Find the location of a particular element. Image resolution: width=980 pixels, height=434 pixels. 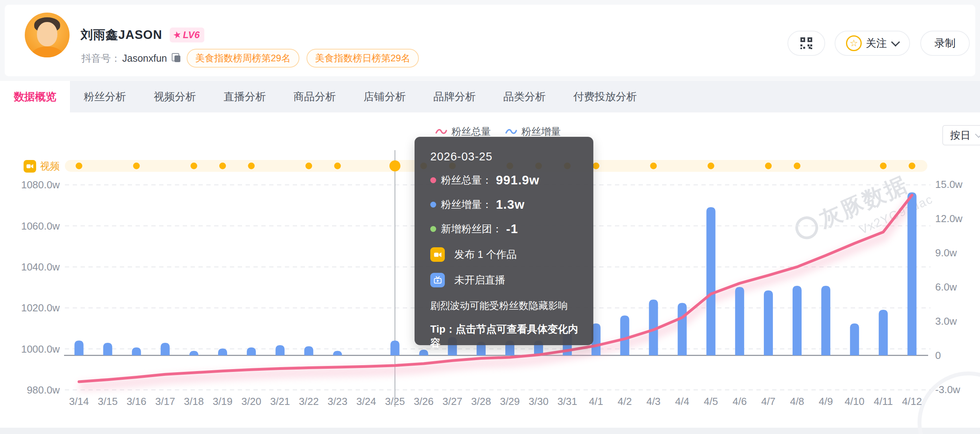

chart-tooltip: 2026-03-25 粉丝总量： 991.9w 粉丝增量： 1.3w 新增粉丝团… is located at coordinates (504, 241).